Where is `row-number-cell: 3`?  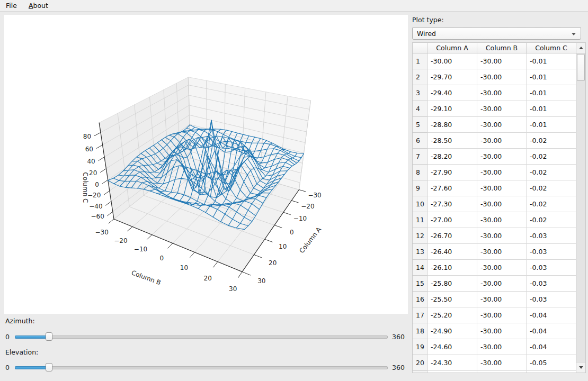
row-number-cell: 3 is located at coordinates (420, 93).